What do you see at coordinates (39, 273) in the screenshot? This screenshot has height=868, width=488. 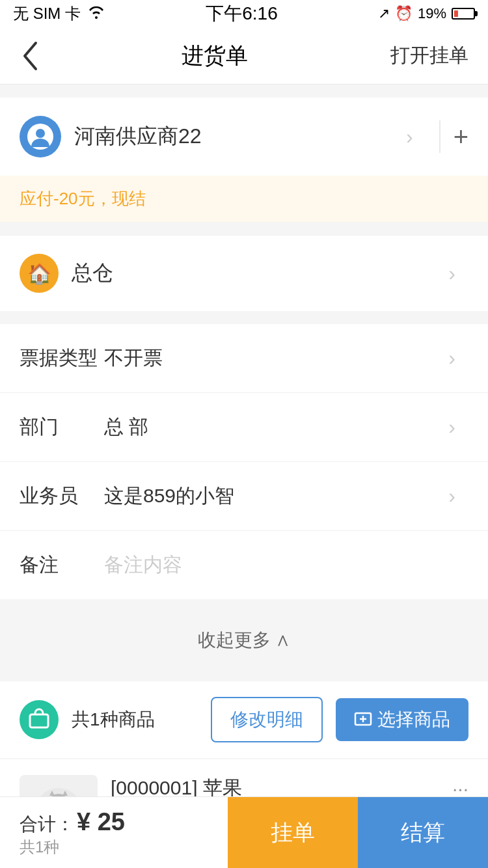 I see `warehouse-icon-wrap: 🏠` at bounding box center [39, 273].